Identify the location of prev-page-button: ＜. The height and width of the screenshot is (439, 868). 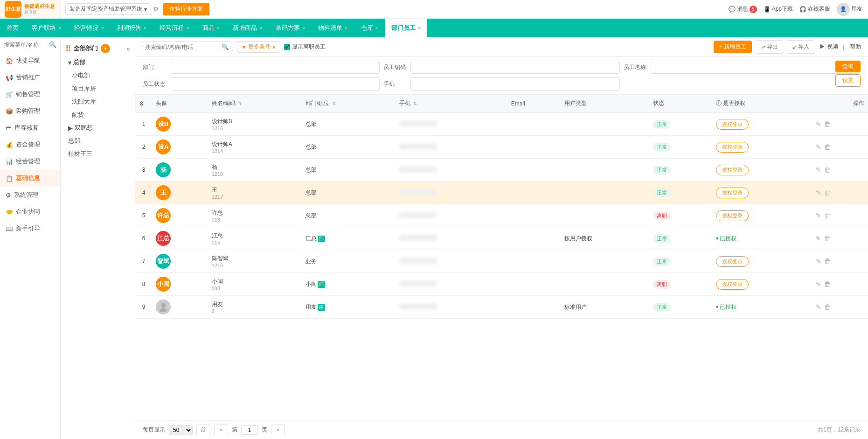
(221, 430).